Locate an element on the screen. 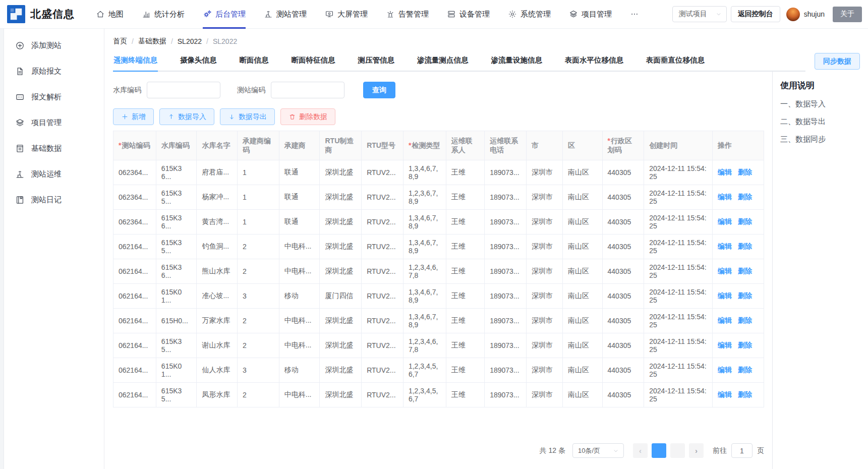  main-nav: 地图 统计分析 后台管理 测站管理 大屏管理 告警管理 设备管理 is located at coordinates (378, 14).